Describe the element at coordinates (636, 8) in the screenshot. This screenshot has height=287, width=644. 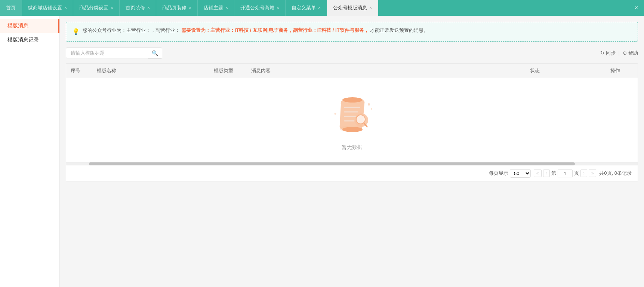
I see `global-close-button: ×` at that location.